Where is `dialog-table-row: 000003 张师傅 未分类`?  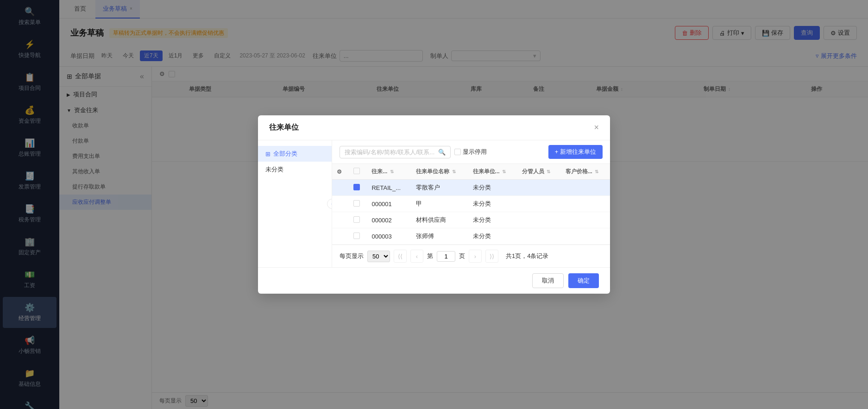 dialog-table-row: 000003 张师傅 未分类 is located at coordinates (471, 236).